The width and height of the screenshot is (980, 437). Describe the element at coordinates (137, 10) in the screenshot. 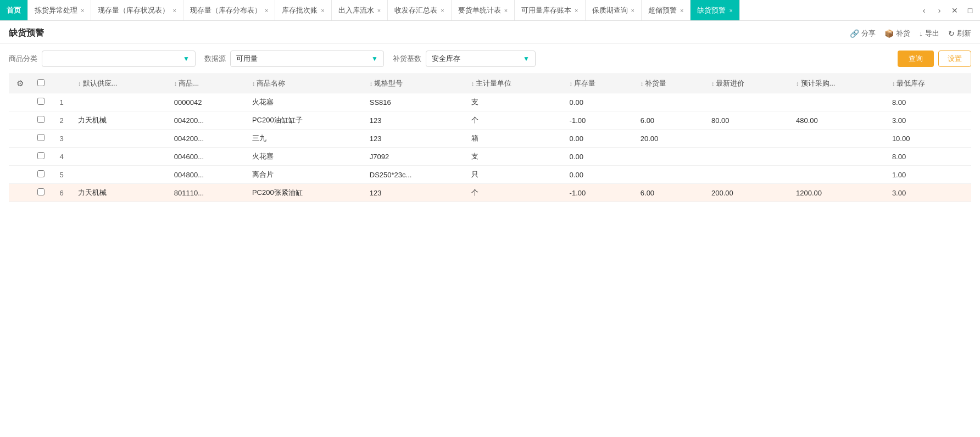

I see `nav-tab-inventory-status: 现存量（库存状况表）×` at that location.